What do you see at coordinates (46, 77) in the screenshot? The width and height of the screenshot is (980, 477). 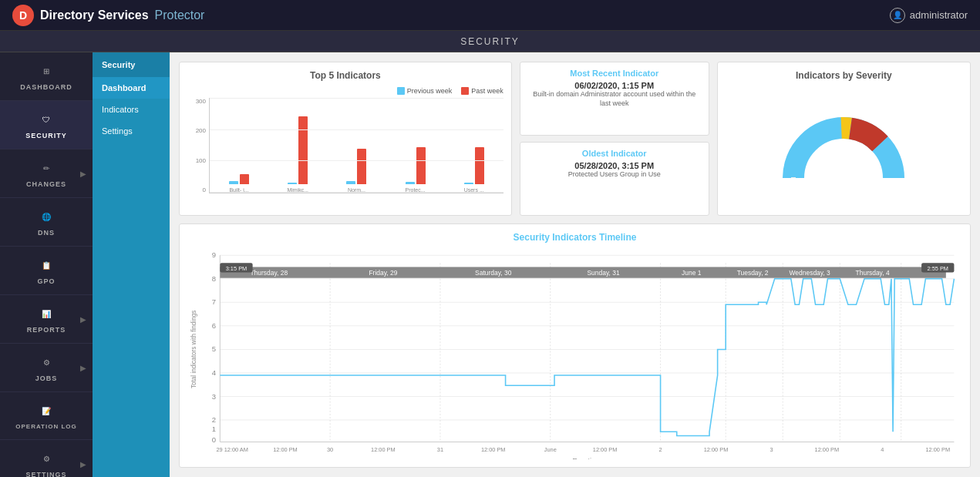 I see `sidebar-item-dashboard: ⊞ DASHBOARD` at bounding box center [46, 77].